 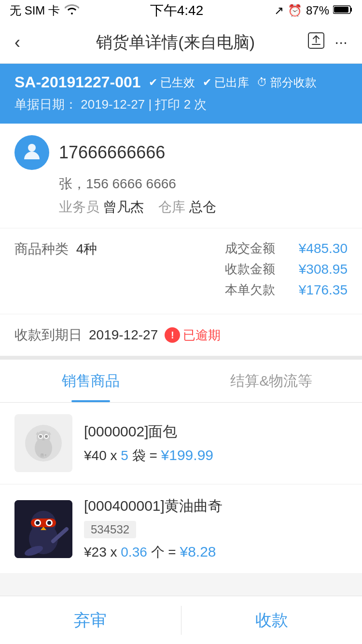 What do you see at coordinates (134, 552) in the screenshot?
I see `product-qty-2: 0.36` at bounding box center [134, 552].